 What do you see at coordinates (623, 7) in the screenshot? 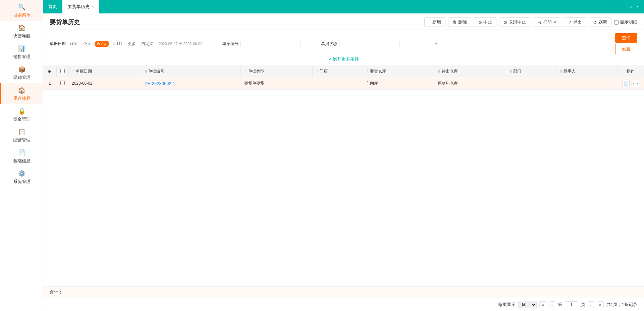
I see `minimize-button: —` at bounding box center [623, 7].